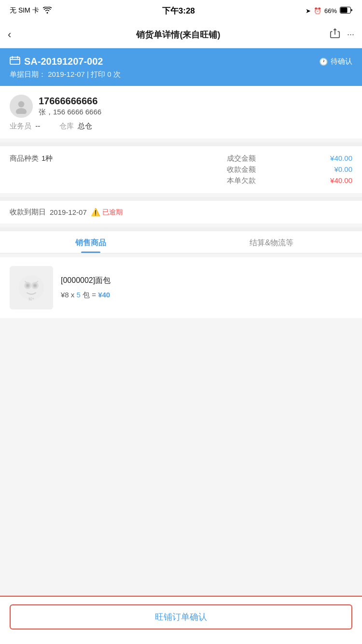 The width and height of the screenshot is (362, 644). I want to click on tabs-bar: 销售商品 结算&物流等, so click(181, 242).